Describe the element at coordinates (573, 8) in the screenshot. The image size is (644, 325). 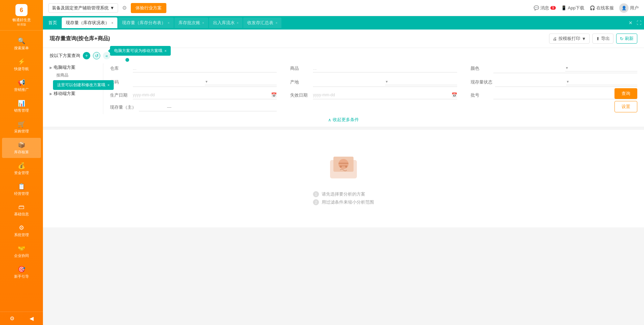
I see `app-download-button: 📱 App下载` at that location.